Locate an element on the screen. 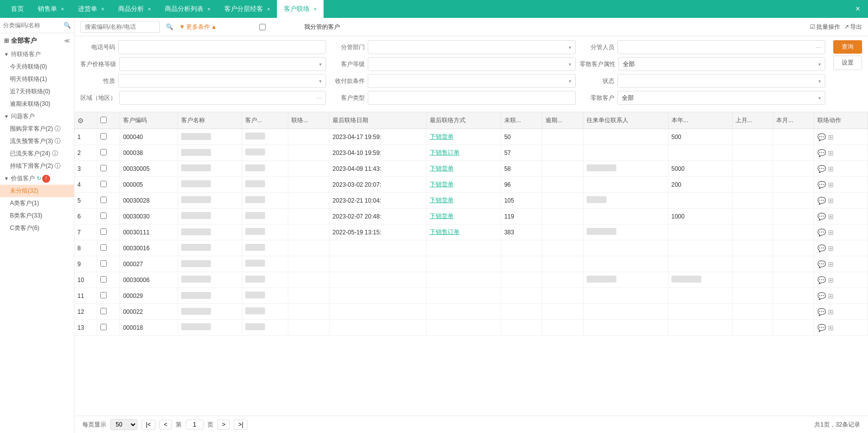 The height and width of the screenshot is (433, 868). nav-product-analysis-close: × is located at coordinates (149, 9).